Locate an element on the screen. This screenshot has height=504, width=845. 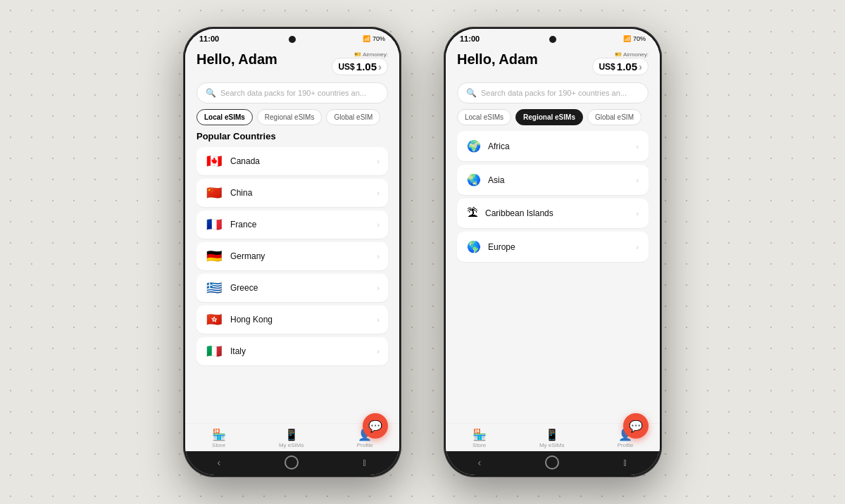
flag-france: 🇫🇷 is located at coordinates (214, 225).